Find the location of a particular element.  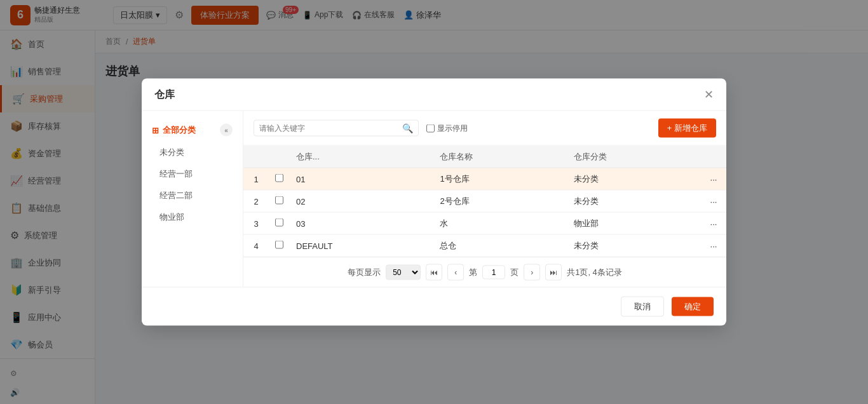

page-unit: 页 is located at coordinates (515, 273).